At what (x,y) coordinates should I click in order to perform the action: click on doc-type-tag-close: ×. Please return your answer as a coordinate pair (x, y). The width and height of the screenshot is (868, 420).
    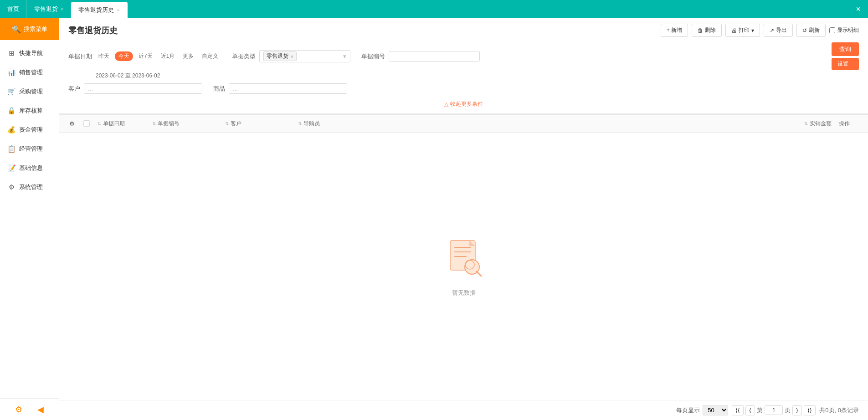
    Looking at the image, I should click on (292, 56).